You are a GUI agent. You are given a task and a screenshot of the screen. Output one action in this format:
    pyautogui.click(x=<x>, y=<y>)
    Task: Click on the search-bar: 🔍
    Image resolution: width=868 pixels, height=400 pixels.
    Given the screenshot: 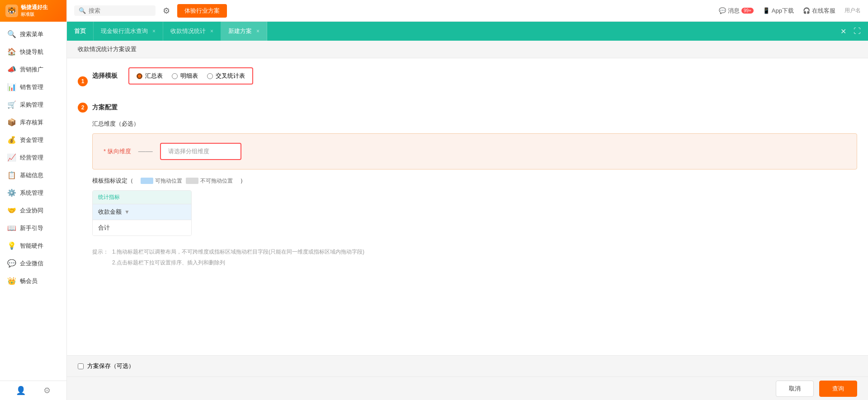 What is the action you would take?
    pyautogui.click(x=115, y=11)
    